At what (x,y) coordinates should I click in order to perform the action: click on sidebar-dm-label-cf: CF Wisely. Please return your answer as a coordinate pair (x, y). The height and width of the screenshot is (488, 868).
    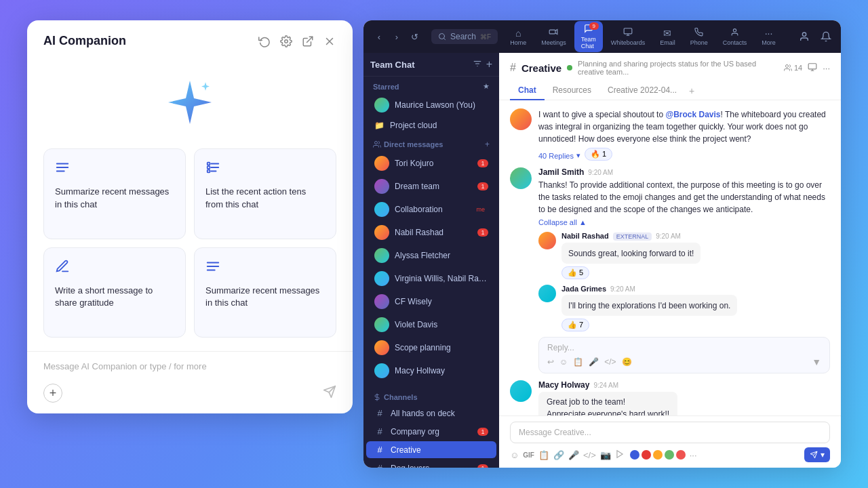
    Looking at the image, I should click on (441, 302).